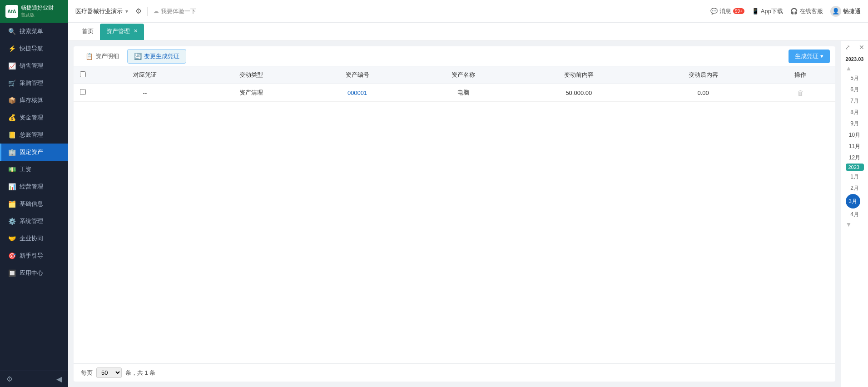 The width and height of the screenshot is (868, 387). I want to click on company-name: 医疗器械行业演示, so click(99, 11).